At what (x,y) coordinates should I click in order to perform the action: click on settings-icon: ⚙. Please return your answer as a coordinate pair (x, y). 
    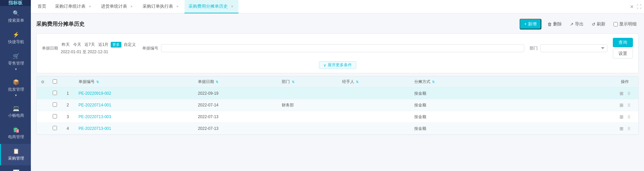
    Looking at the image, I should click on (43, 82).